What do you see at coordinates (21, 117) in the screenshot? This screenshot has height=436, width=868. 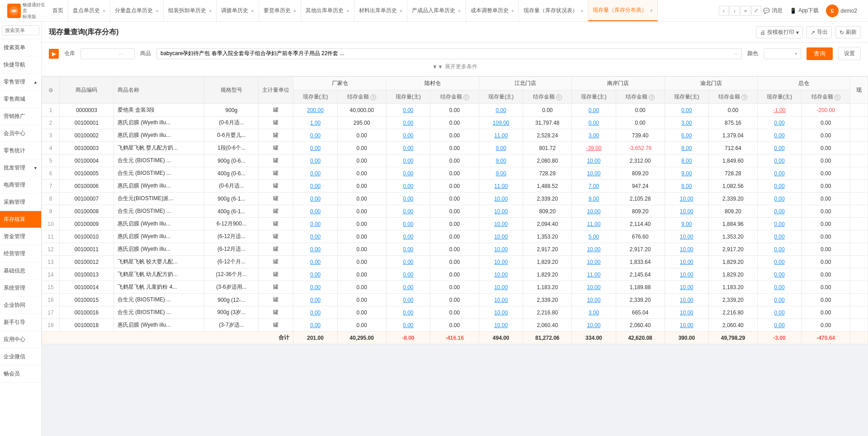 I see `sidebar-item-marketing: 营销推广` at bounding box center [21, 117].